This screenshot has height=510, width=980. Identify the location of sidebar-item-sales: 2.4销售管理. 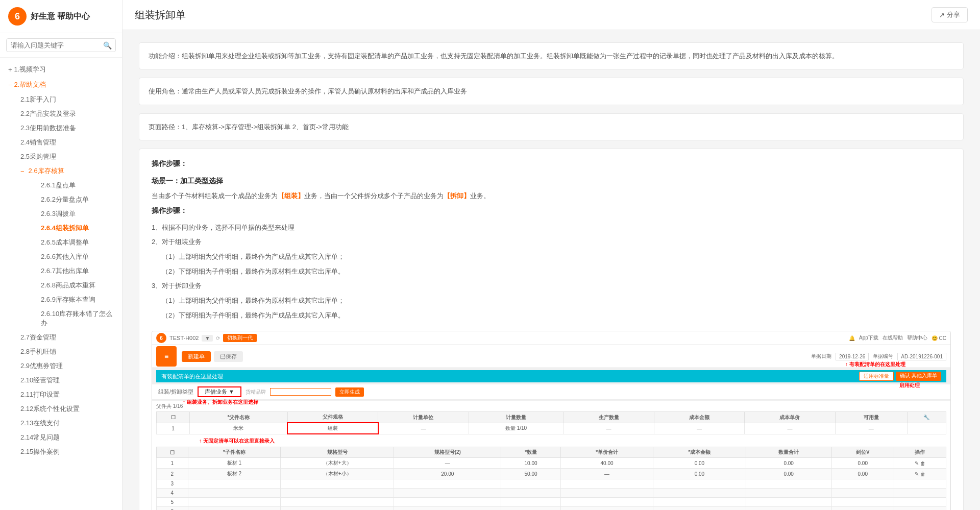
(67, 142).